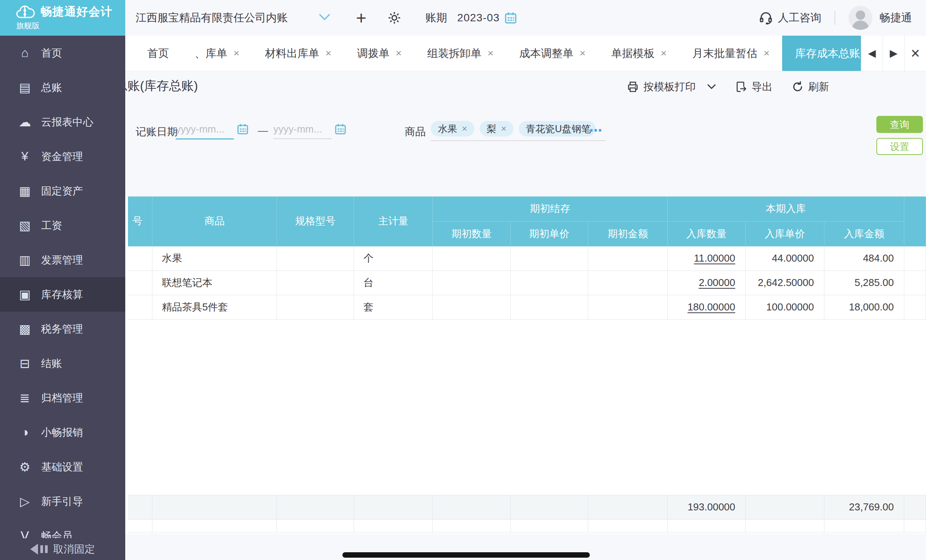 This screenshot has height=560, width=926. Describe the element at coordinates (212, 18) in the screenshot. I see `company-selector: 江西服宝精品有限责任公司内账` at that location.